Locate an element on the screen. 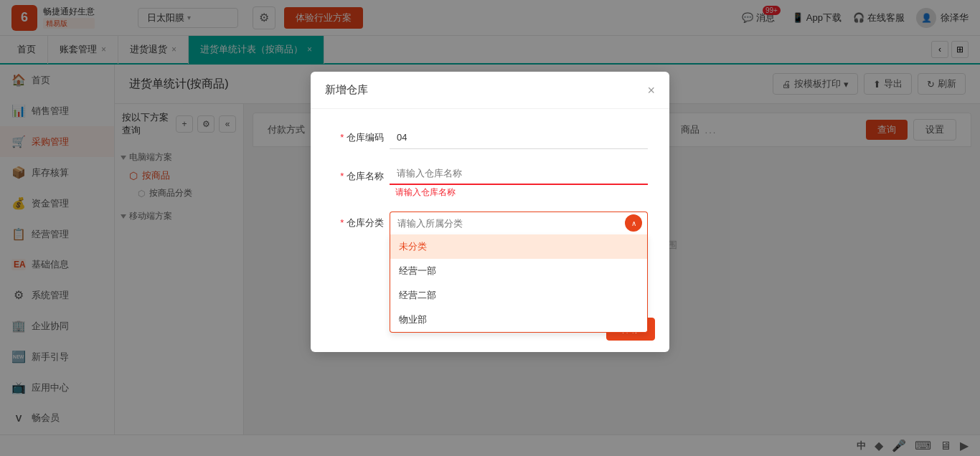 This screenshot has width=980, height=456. warehouse-category-row: 仓库分类 ∧ 未分类 经营一部 经营二部 物业部 is located at coordinates (490, 223).